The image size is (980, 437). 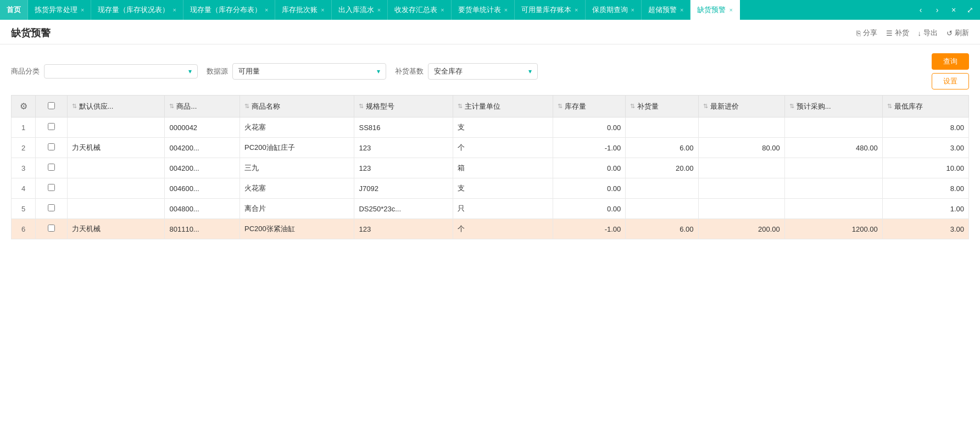 What do you see at coordinates (920, 33) in the screenshot?
I see `export-icon: ↓` at bounding box center [920, 33].